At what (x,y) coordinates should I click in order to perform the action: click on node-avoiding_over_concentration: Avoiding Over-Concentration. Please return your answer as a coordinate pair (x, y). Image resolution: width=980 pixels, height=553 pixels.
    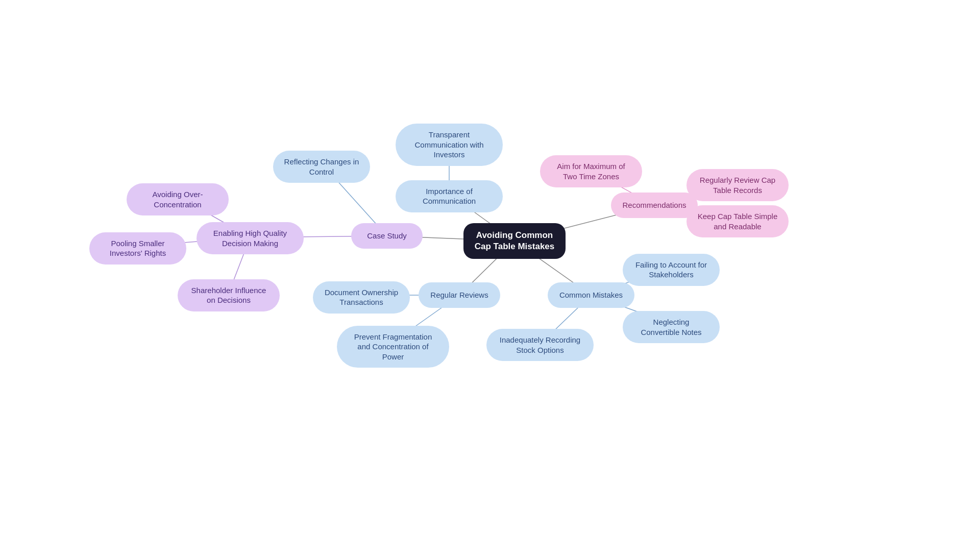
    Looking at the image, I should click on (178, 199).